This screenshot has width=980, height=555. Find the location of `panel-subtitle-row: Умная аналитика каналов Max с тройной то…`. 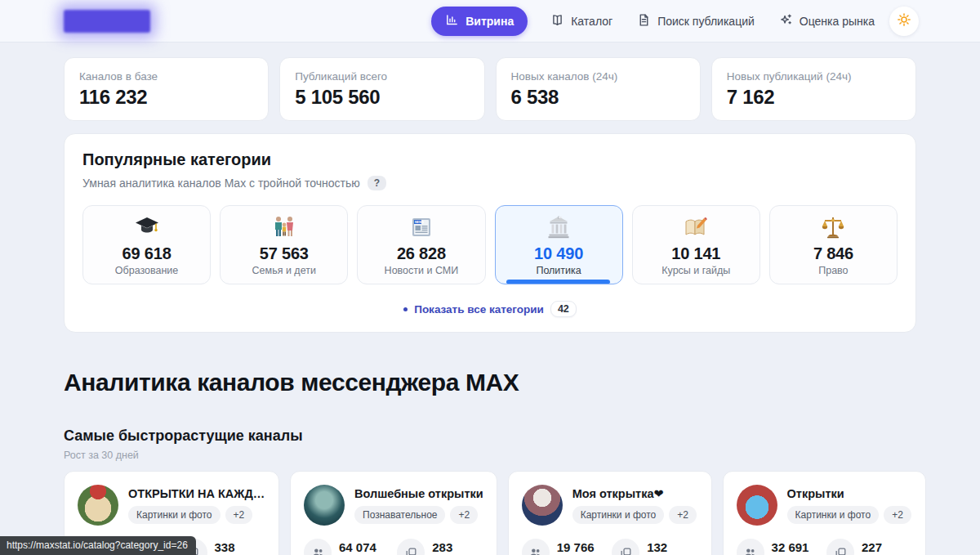

panel-subtitle-row: Умная аналитика каналов Max с тройной то… is located at coordinates (490, 183).